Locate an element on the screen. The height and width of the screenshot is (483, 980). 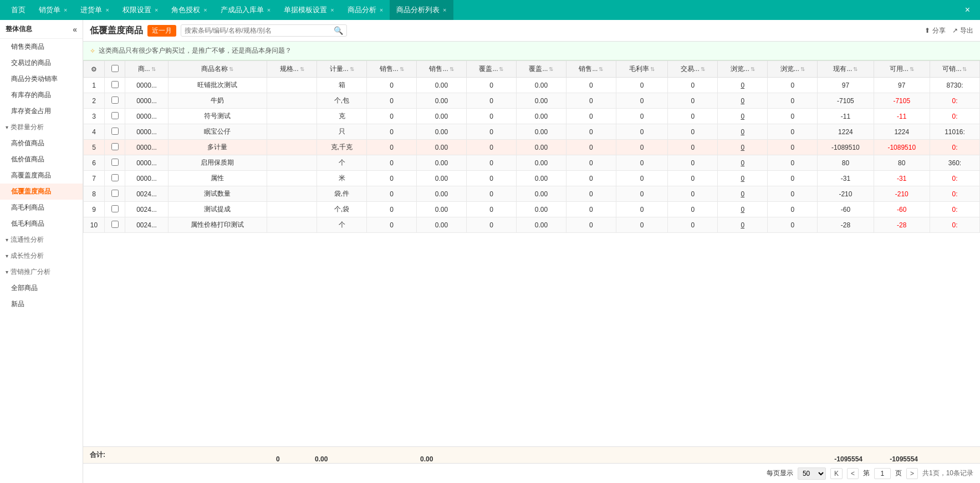
row-spec is located at coordinates (292, 85).